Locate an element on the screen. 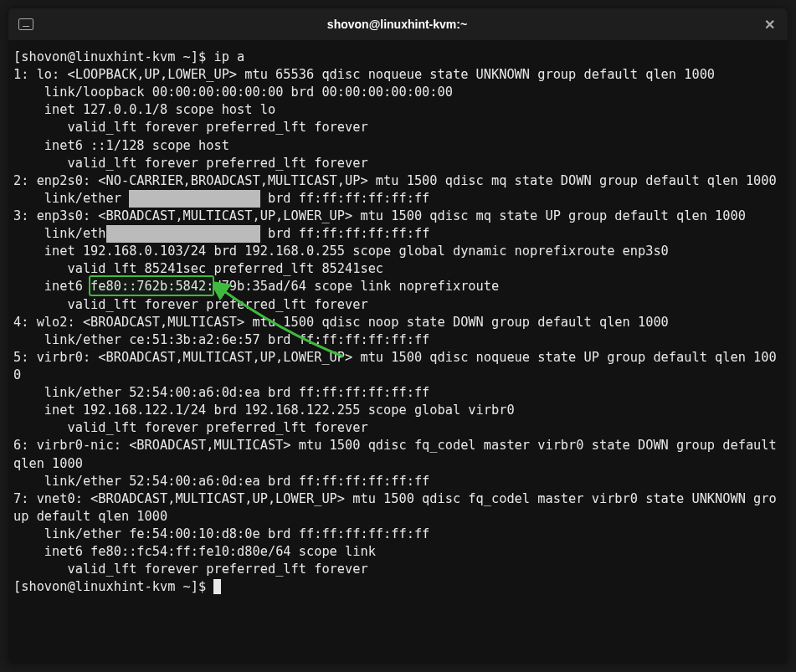 The image size is (796, 672). close-button: ✕ is located at coordinates (769, 25).